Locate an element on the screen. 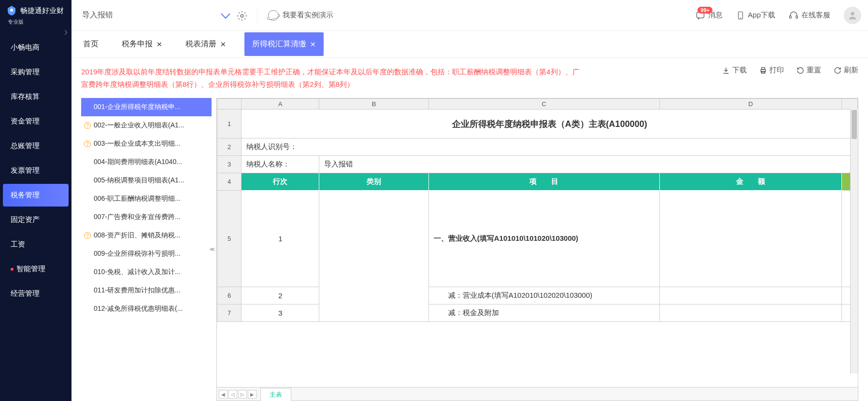  col-head-e is located at coordinates (850, 104).